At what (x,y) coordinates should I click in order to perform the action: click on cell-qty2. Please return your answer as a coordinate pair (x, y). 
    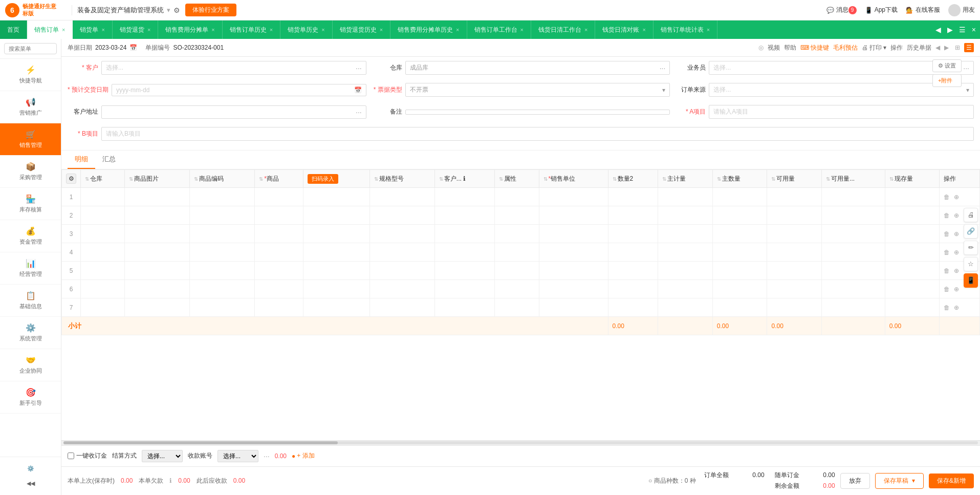
    Looking at the image, I should click on (633, 234).